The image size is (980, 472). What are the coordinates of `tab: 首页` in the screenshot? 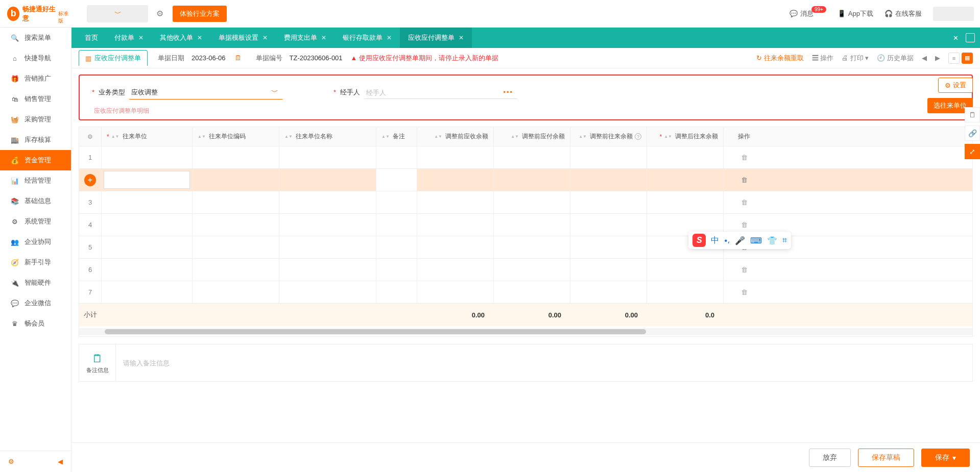 It's located at (91, 38).